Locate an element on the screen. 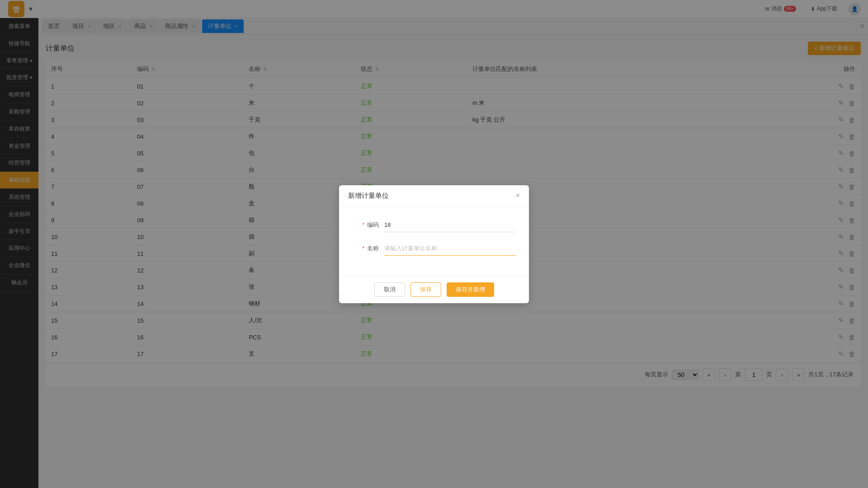 The width and height of the screenshot is (868, 488). code-form-row: * 编码 is located at coordinates (434, 225).